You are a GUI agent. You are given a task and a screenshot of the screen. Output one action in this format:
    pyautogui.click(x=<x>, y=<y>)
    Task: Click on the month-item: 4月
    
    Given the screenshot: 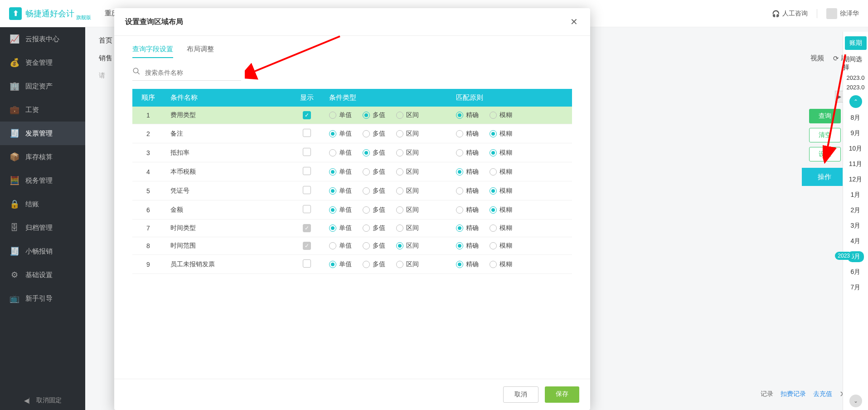 What is the action you would take?
    pyautogui.click(x=856, y=241)
    